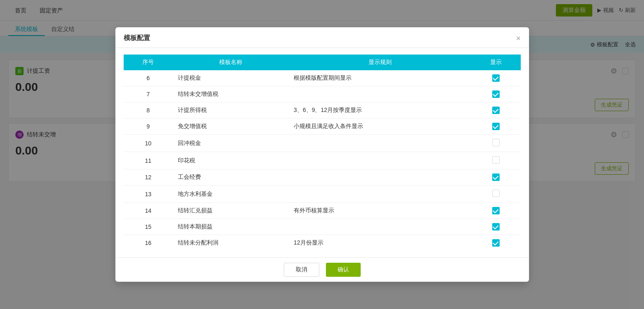 This screenshot has width=644, height=309. What do you see at coordinates (148, 178) in the screenshot?
I see `cell-id: 12` at bounding box center [148, 178].